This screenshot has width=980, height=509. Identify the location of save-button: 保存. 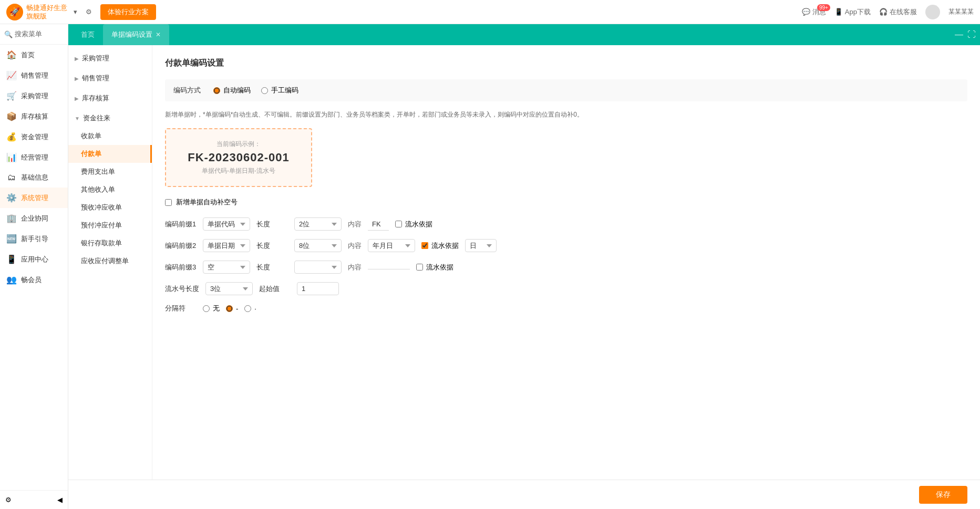
(943, 495).